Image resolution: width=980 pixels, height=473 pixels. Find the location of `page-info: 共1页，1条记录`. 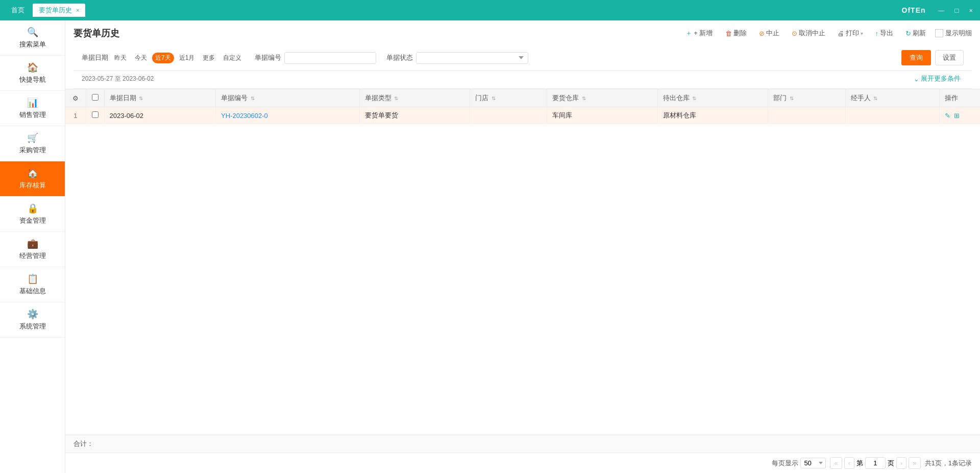

page-info: 共1页，1条记录 is located at coordinates (948, 463).